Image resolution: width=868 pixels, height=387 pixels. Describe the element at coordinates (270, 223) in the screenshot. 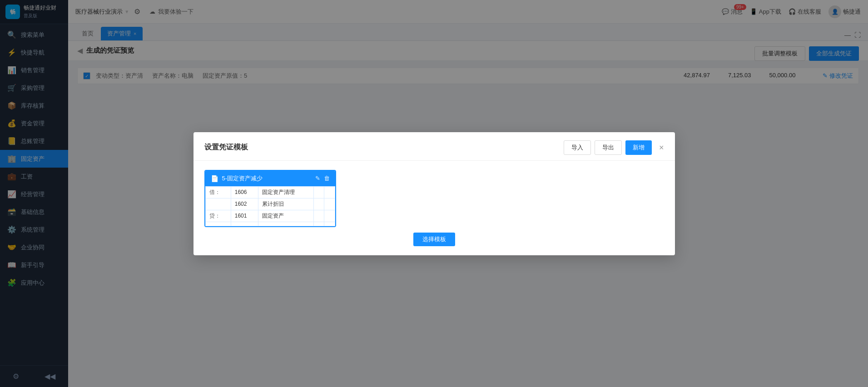

I see `table-row` at that location.